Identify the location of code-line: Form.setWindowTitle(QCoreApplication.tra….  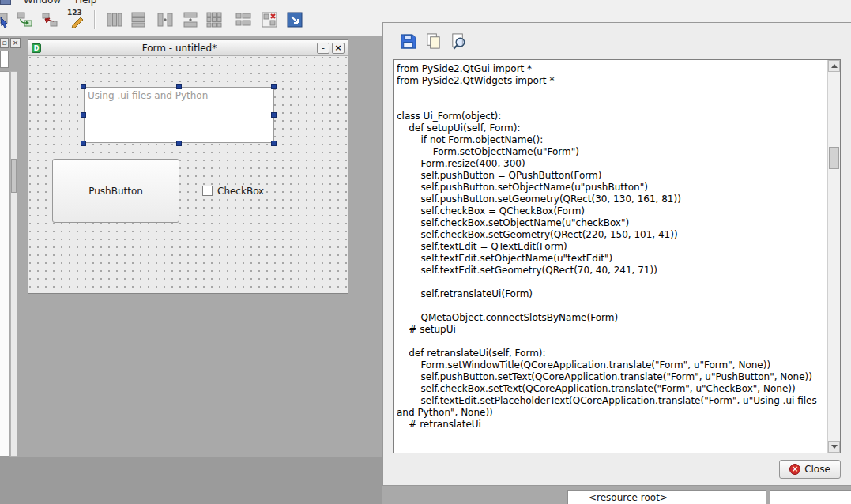
(611, 365).